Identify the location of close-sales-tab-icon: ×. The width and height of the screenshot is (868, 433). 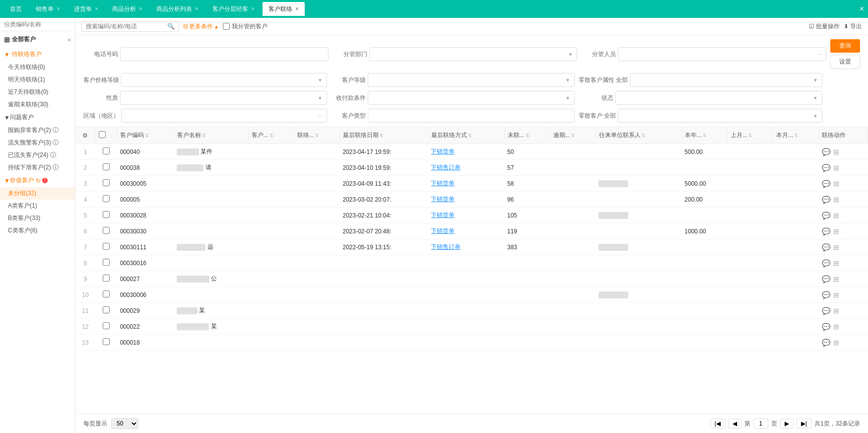
(59, 9).